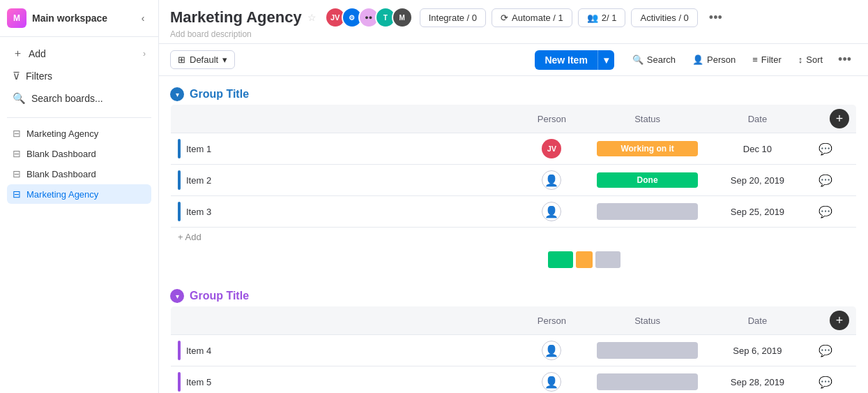 Image resolution: width=868 pixels, height=393 pixels. Describe the element at coordinates (79, 174) in the screenshot. I see `sidebar-item-blank-dashboard-2: ⊟ Blank Dashboard` at that location.